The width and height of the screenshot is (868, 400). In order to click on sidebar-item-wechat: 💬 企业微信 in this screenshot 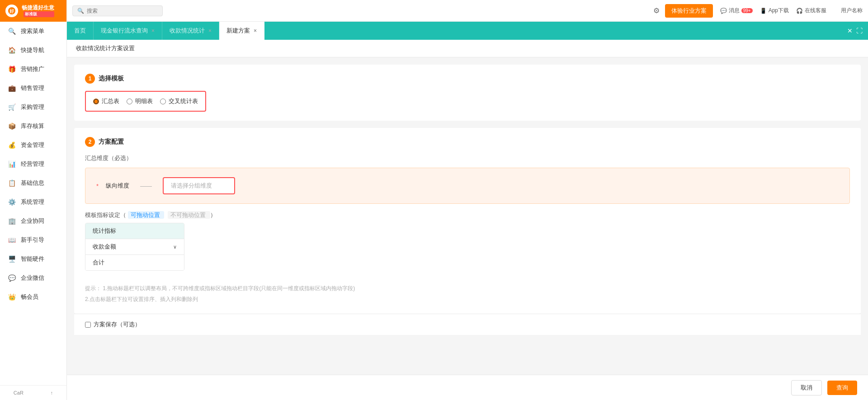, I will do `click(33, 278)`.